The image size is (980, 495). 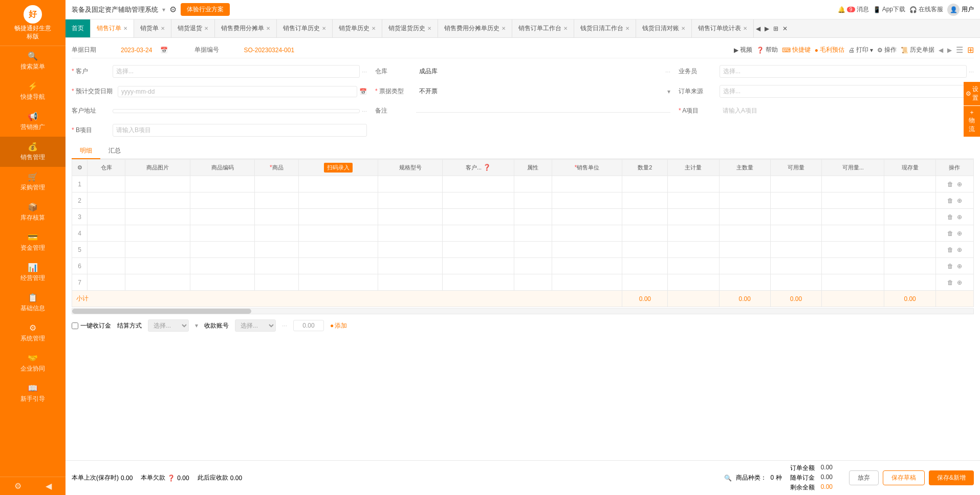 I want to click on help-btn: ❓ 帮助, so click(x=767, y=50).